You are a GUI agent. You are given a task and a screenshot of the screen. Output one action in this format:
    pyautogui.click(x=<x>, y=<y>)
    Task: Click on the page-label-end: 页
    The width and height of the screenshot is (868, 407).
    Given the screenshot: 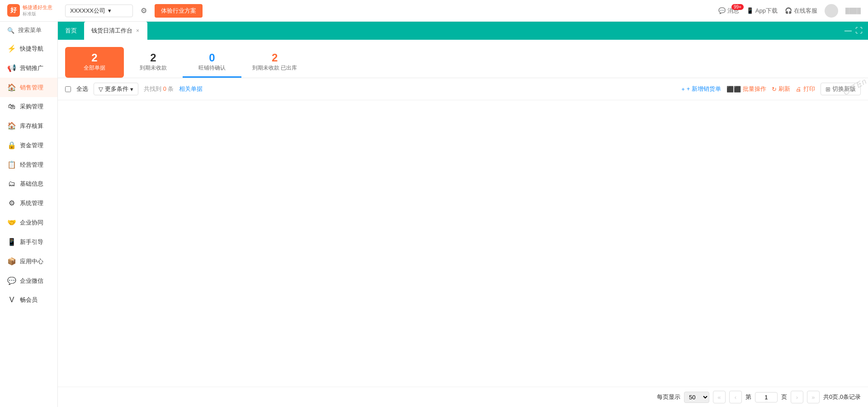 What is the action you would take?
    pyautogui.click(x=784, y=397)
    